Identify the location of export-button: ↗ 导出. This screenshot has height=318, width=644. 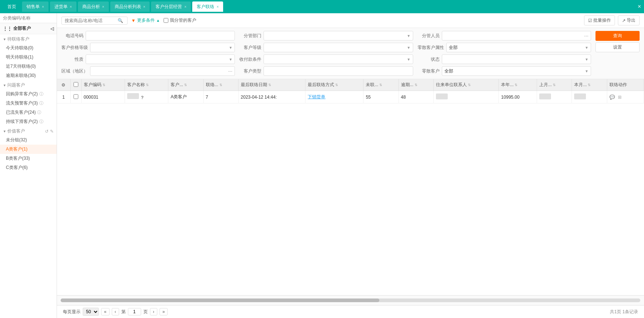
(629, 21).